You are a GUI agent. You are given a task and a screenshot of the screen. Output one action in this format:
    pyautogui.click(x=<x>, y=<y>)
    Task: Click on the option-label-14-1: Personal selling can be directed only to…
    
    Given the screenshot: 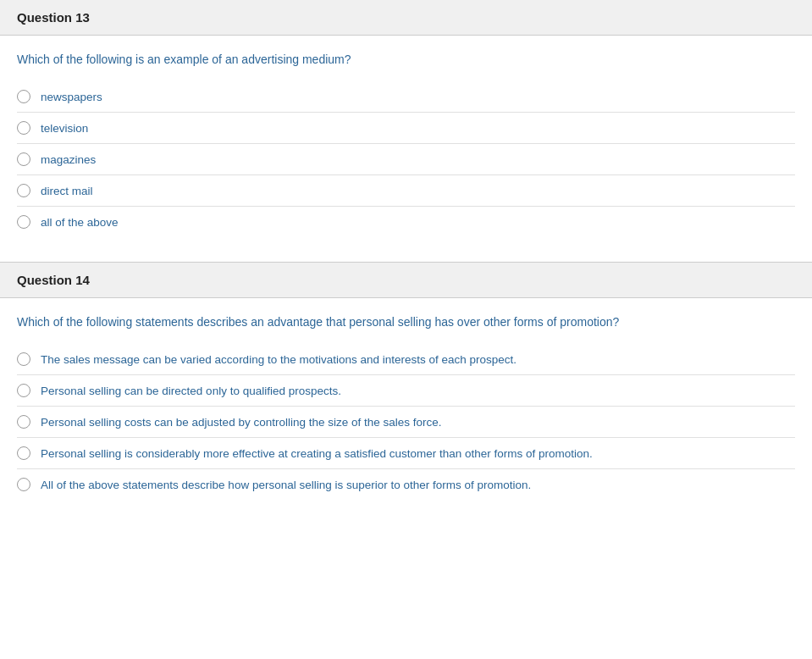 What is the action you would take?
    pyautogui.click(x=191, y=391)
    